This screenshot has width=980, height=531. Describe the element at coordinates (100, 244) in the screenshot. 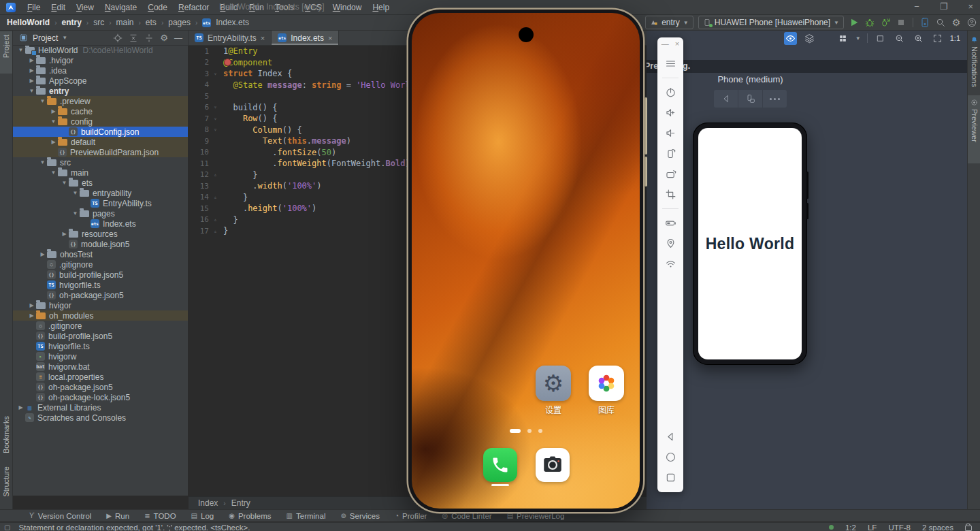

I see `tree-row-module-json5: {}module.json5` at that location.